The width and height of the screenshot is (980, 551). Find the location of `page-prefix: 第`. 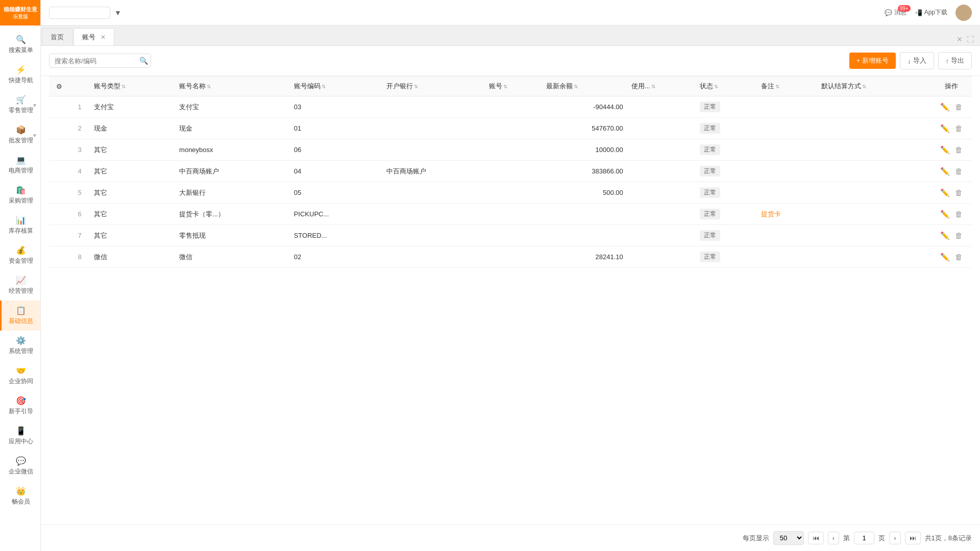

page-prefix: 第 is located at coordinates (846, 538).